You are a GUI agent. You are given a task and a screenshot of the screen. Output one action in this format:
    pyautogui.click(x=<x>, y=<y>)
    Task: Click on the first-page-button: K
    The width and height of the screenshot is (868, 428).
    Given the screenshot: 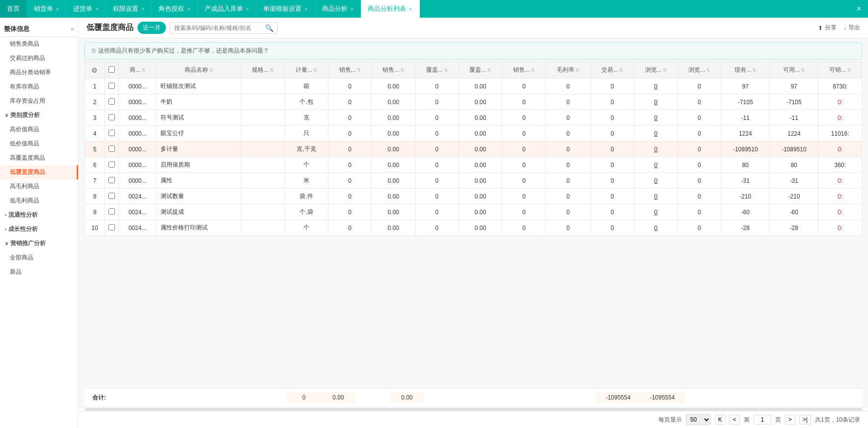 What is the action you would take?
    pyautogui.click(x=720, y=420)
    